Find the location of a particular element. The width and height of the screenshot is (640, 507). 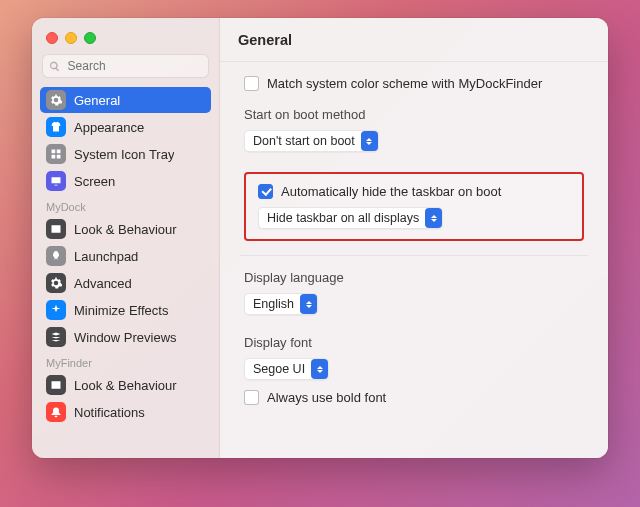

font-group-title: Display font is located at coordinates (414, 342).